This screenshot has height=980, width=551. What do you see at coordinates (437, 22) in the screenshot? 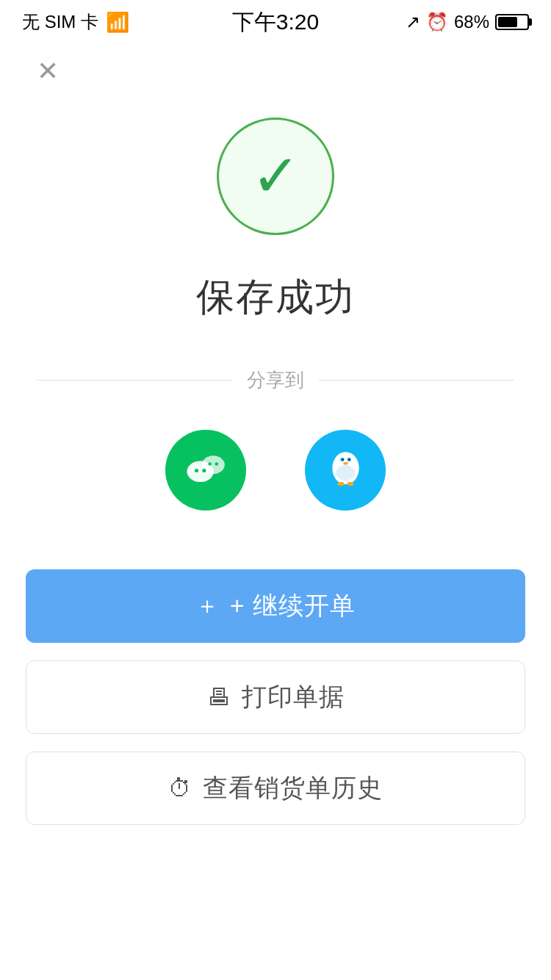
I see `alarm-icon: ⏰` at bounding box center [437, 22].